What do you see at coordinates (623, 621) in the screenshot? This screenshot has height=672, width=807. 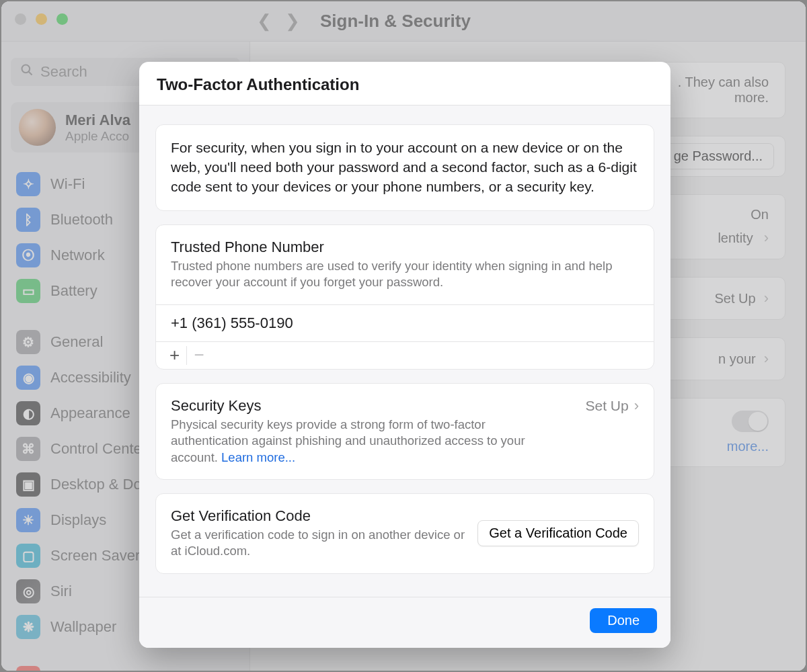 I see `done-button: Done` at bounding box center [623, 621].